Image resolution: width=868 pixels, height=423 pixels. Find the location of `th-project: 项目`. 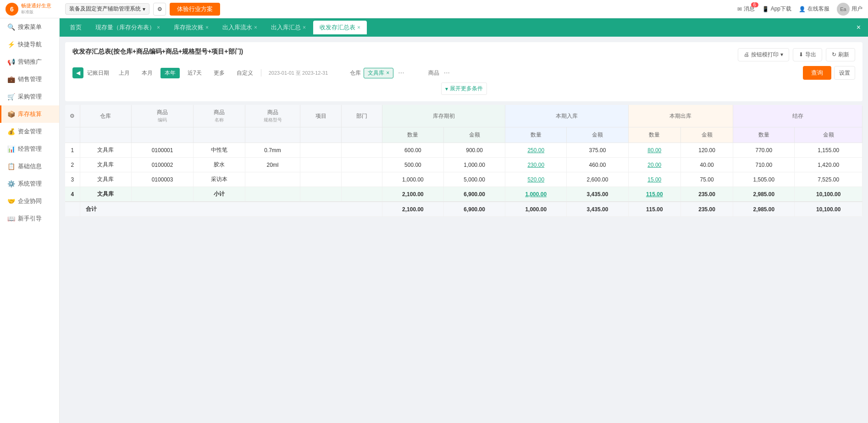

th-project: 项目 is located at coordinates (321, 116).